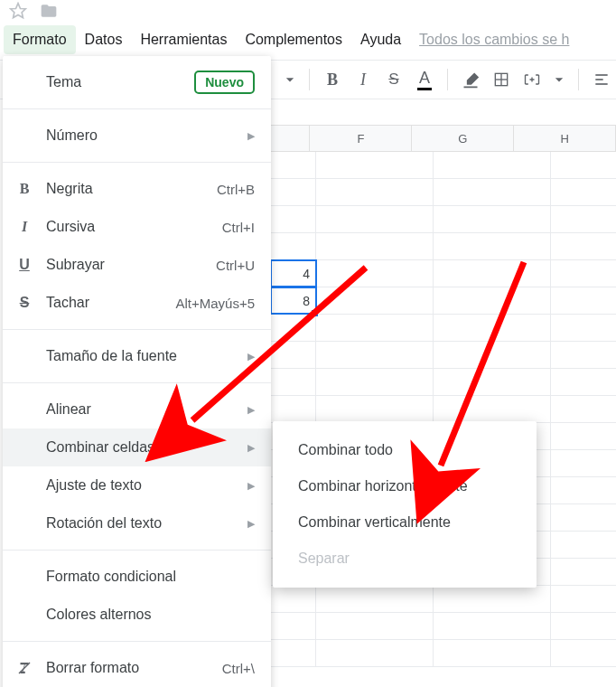  What do you see at coordinates (131, 265) in the screenshot?
I see `menu-item-label: Subrayar` at bounding box center [131, 265].